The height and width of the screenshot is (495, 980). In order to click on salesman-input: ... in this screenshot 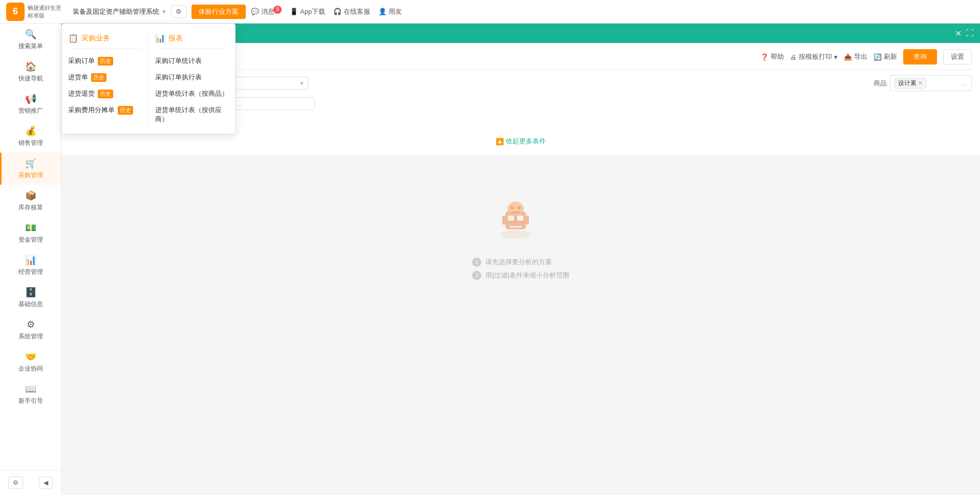, I will do `click(274, 103)`.